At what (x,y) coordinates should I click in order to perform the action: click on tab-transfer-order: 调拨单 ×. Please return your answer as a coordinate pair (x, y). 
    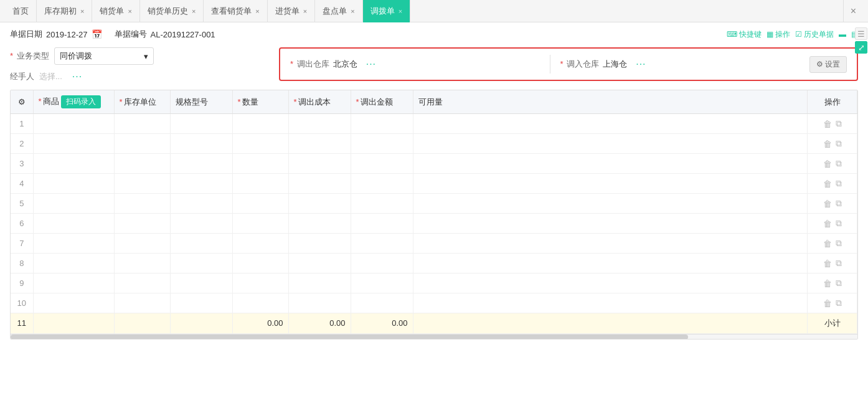
    Looking at the image, I should click on (387, 11).